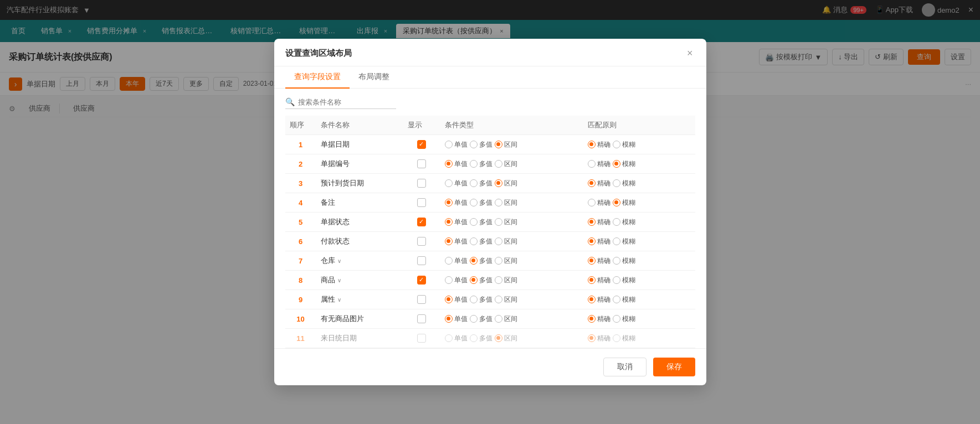  What do you see at coordinates (486, 164) in the screenshot?
I see `radio-label: 多值` at bounding box center [486, 164].